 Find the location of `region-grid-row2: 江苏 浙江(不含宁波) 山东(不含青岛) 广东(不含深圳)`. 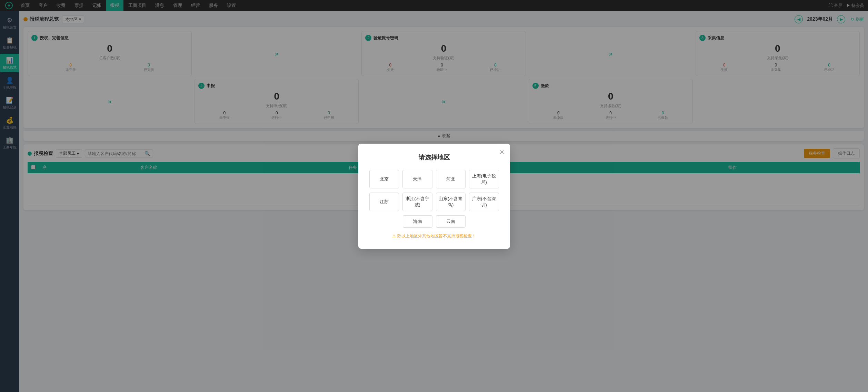

region-grid-row2: 江苏 浙江(不含宁波) 山东(不含青岛) 广东(不含深圳) is located at coordinates (434, 202).